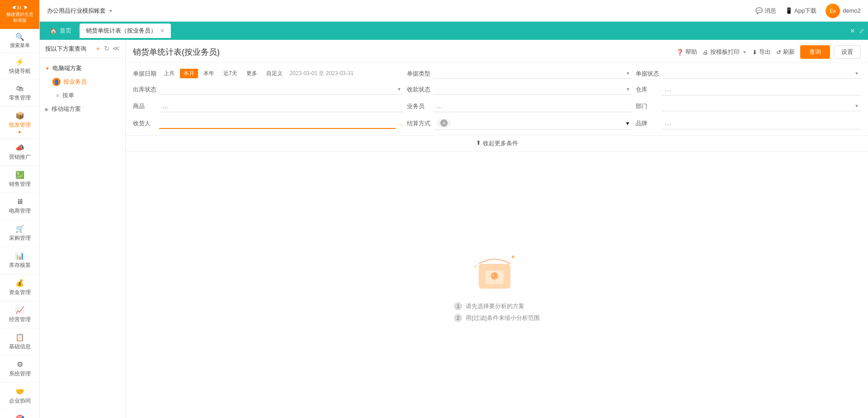  Describe the element at coordinates (20, 152) in the screenshot. I see `sidebar-item-marketing: 📣 营销推广` at that location.